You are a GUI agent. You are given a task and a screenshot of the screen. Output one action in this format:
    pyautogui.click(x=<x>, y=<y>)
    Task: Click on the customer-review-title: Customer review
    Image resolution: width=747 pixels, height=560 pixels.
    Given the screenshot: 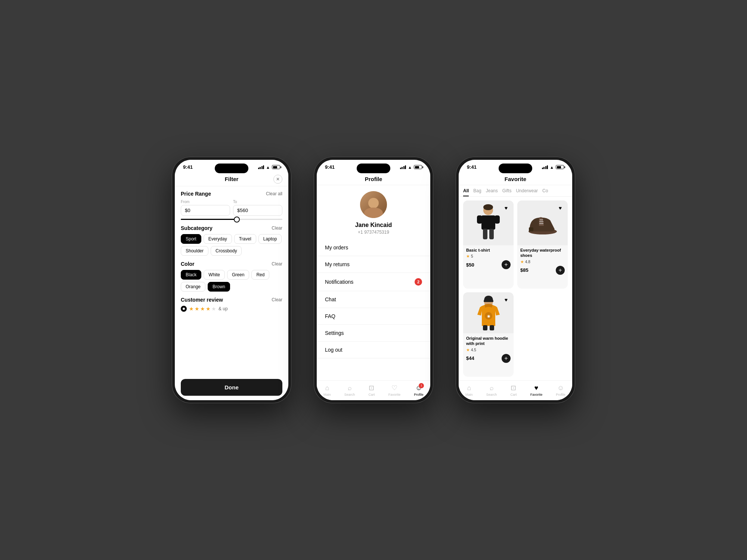 What is the action you would take?
    pyautogui.click(x=202, y=300)
    